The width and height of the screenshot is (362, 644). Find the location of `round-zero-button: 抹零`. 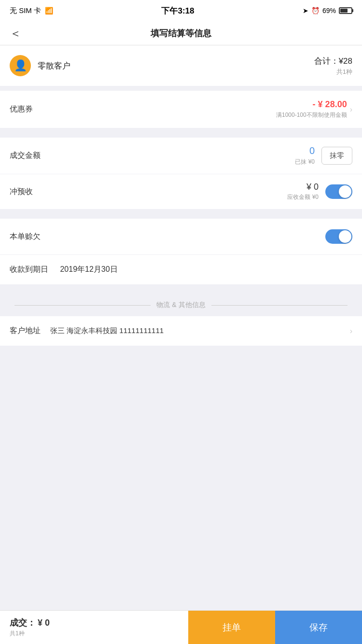

round-zero-button: 抹零 is located at coordinates (337, 155).